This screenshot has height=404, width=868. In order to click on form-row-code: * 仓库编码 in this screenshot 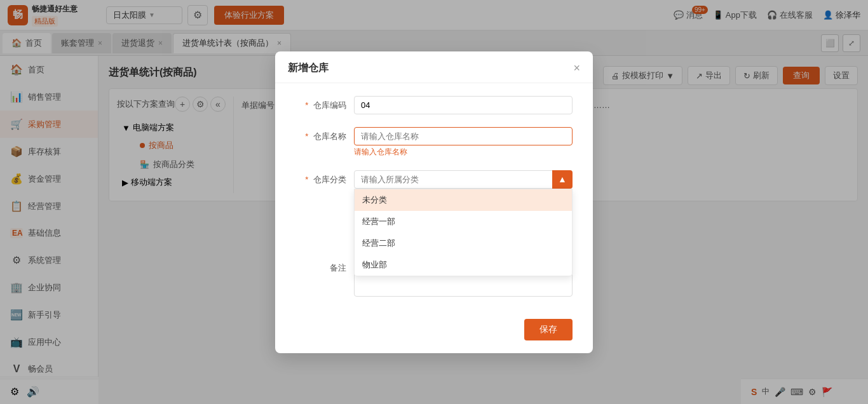, I will do `click(434, 105)`.